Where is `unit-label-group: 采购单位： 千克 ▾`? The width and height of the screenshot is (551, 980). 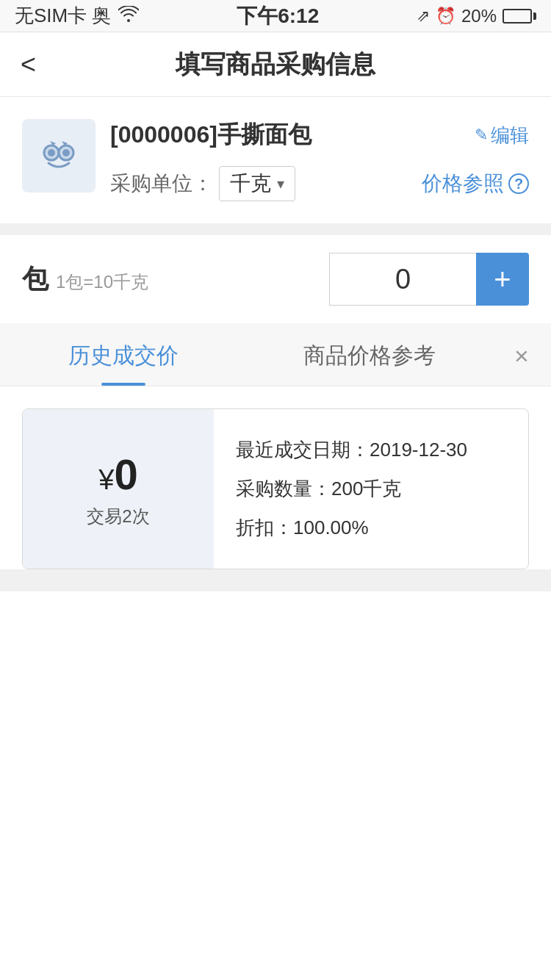 unit-label-group: 采购单位： 千克 ▾ is located at coordinates (203, 184).